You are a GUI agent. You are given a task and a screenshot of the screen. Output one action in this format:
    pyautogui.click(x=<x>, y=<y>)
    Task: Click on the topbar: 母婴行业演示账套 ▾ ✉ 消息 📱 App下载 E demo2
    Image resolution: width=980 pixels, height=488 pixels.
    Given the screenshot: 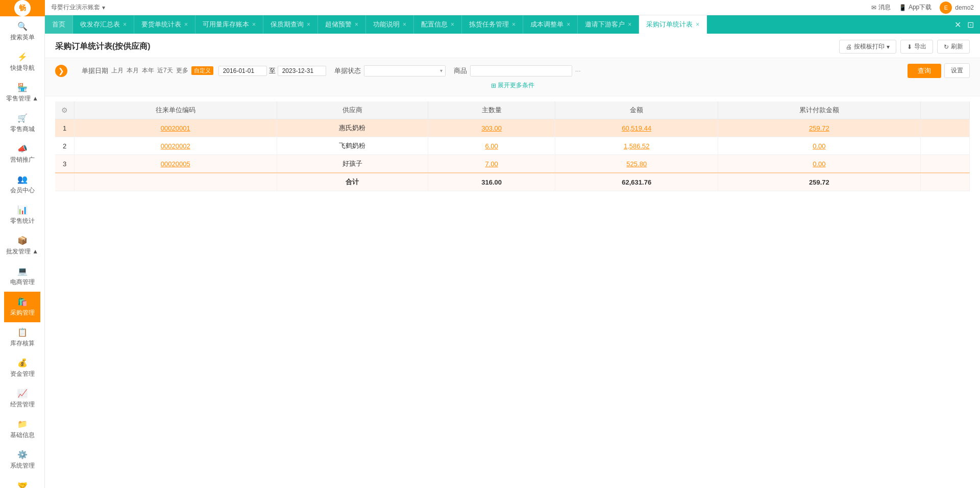 What is the action you would take?
    pyautogui.click(x=512, y=8)
    